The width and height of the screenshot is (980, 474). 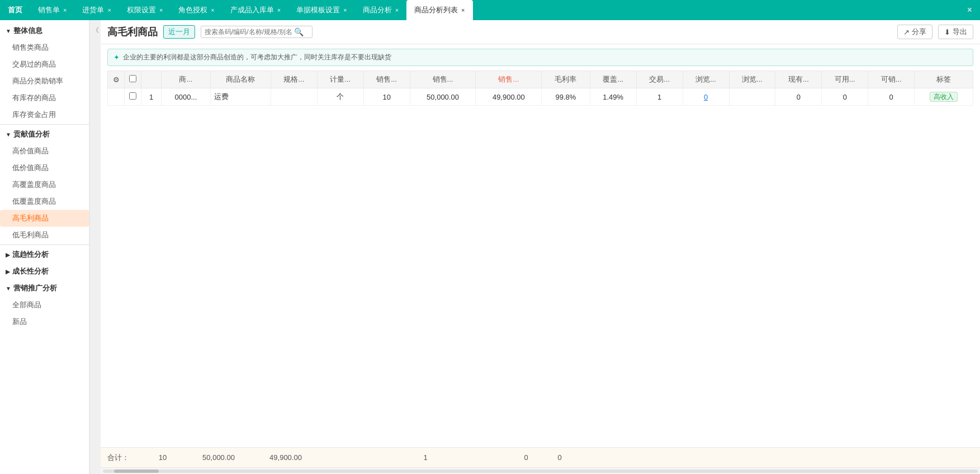 What do you see at coordinates (141, 10) in the screenshot?
I see `nav-tab-permission-label: 权限设置` at bounding box center [141, 10].